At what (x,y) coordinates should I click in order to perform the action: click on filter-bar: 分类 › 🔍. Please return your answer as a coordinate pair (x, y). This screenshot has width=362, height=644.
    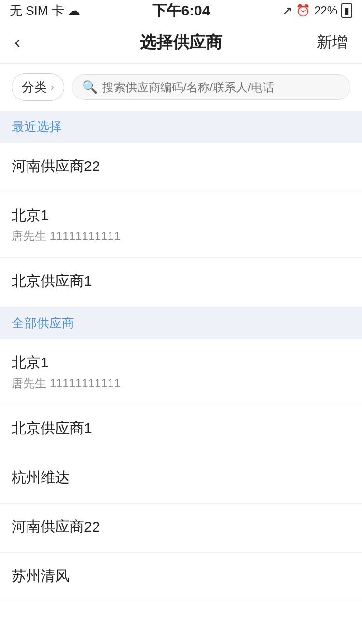
    Looking at the image, I should click on (181, 87).